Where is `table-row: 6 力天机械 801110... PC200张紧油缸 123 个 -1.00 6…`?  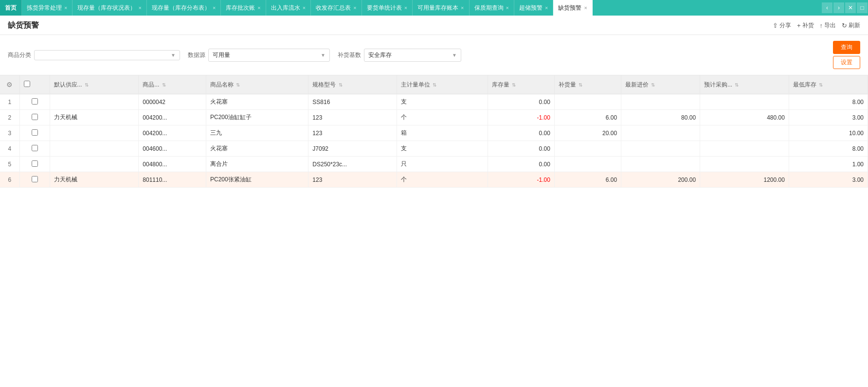 table-row: 6 力天机械 801110... PC200张紧油缸 123 个 -1.00 6… is located at coordinates (434, 180).